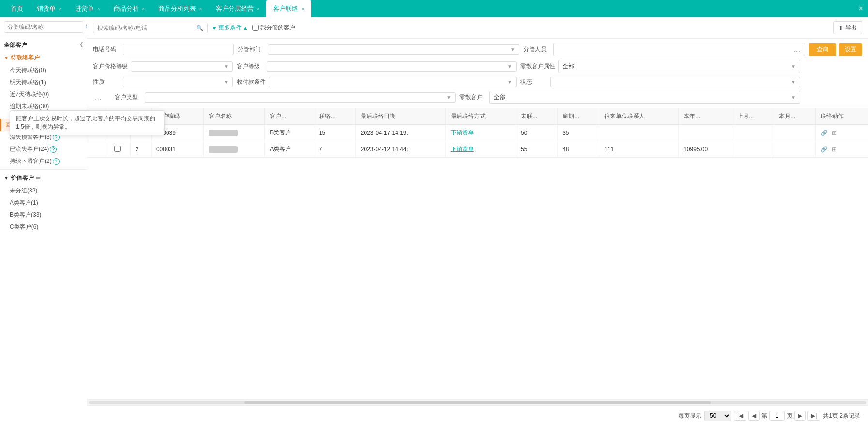 The width and height of the screenshot is (868, 426). What do you see at coordinates (579, 133) in the screenshot?
I see `row1-overdue: 35` at bounding box center [579, 133].